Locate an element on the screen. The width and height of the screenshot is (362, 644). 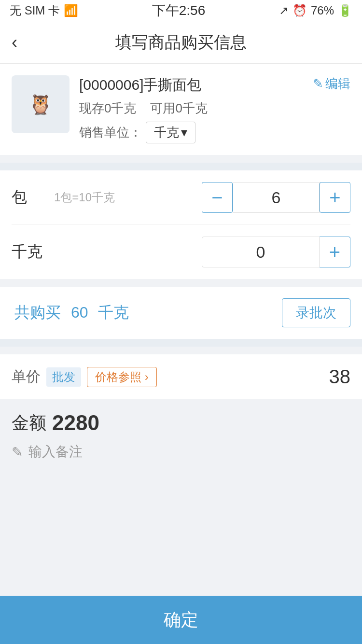
nav-bar: ‹ 填写商品购买信息 is located at coordinates (181, 42).